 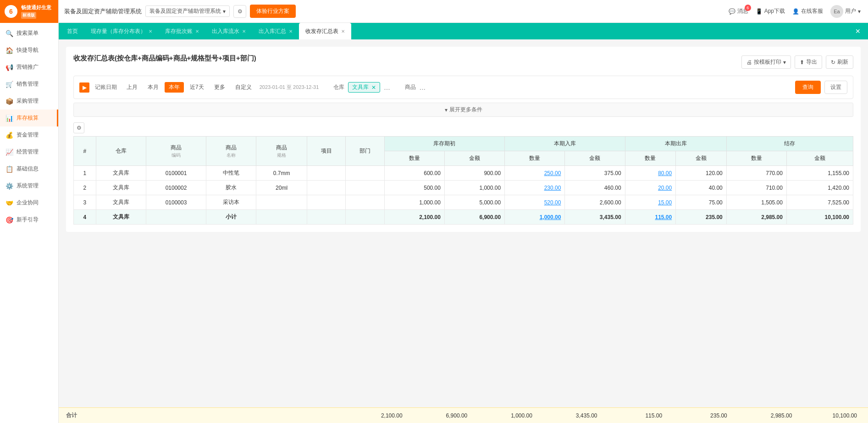 I want to click on export-button: ⬆ 导出, so click(x=808, y=62).